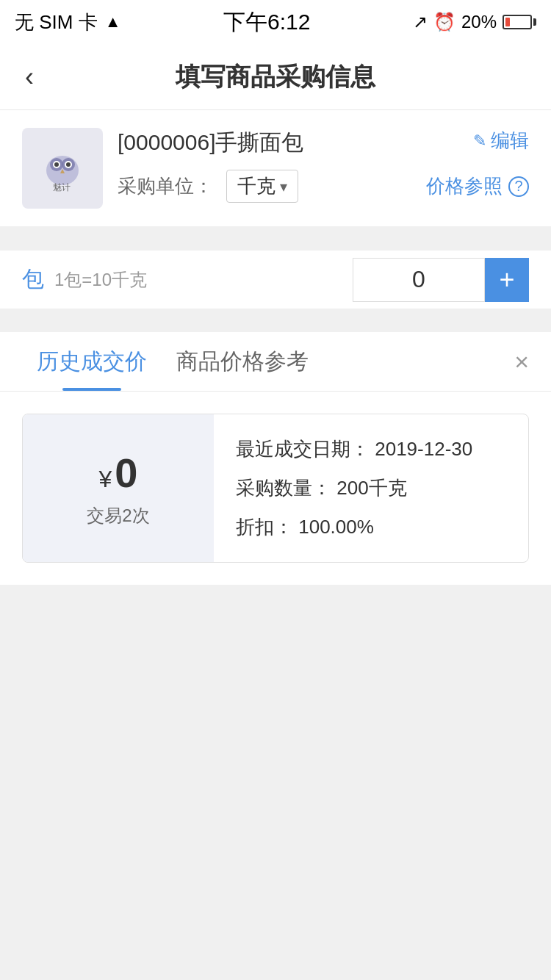  What do you see at coordinates (371, 488) in the screenshot?
I see `purchase-qty-row: 采购数量： 200千克` at bounding box center [371, 488].